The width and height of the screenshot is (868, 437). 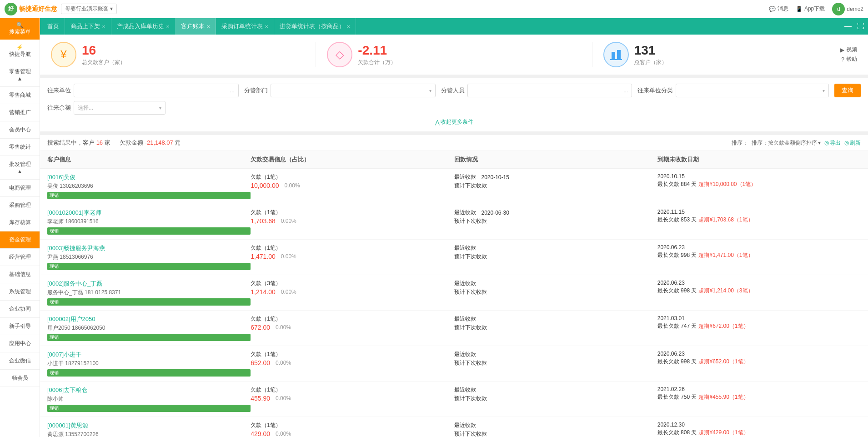 What do you see at coordinates (260, 327) in the screenshot?
I see `debt-amount-4: 672.00` at bounding box center [260, 327].